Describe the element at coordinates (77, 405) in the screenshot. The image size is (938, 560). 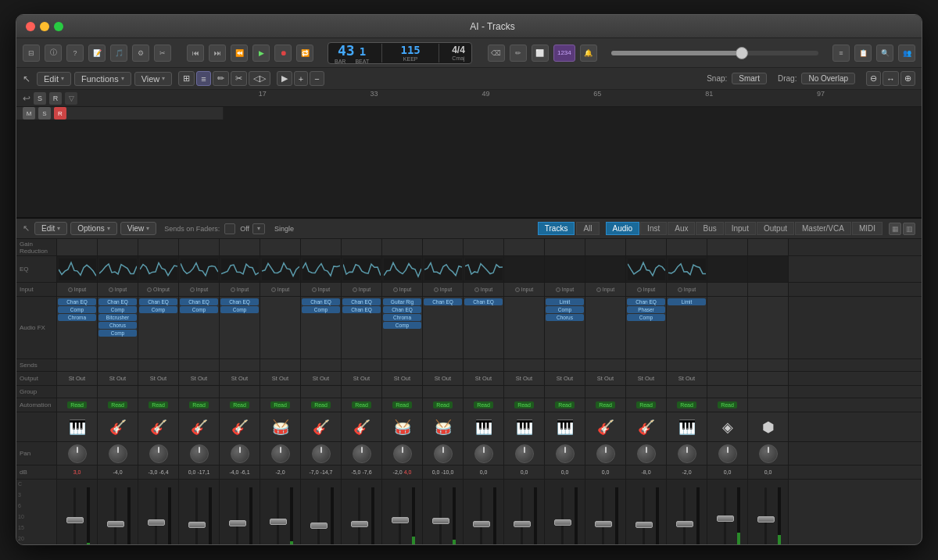
I see `automation-cell-0: Read` at that location.